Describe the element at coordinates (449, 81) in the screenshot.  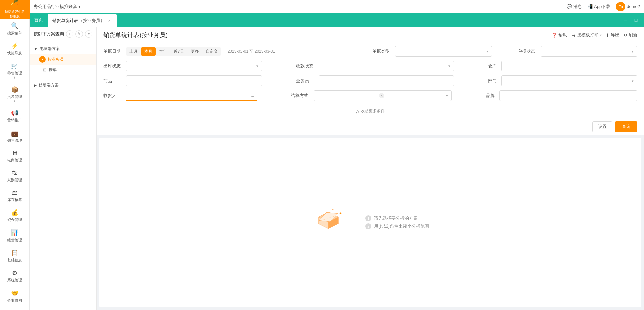
I see `salesperson-more-icon: ...` at that location.